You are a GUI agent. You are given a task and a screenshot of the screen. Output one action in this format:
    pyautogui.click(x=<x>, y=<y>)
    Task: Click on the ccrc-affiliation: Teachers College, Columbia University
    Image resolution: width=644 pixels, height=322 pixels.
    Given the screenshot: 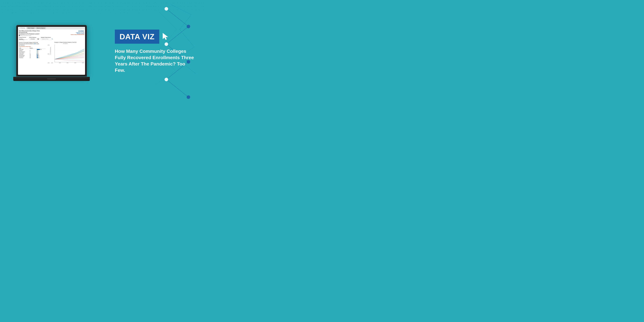 What is the action you would take?
    pyautogui.click(x=78, y=34)
    